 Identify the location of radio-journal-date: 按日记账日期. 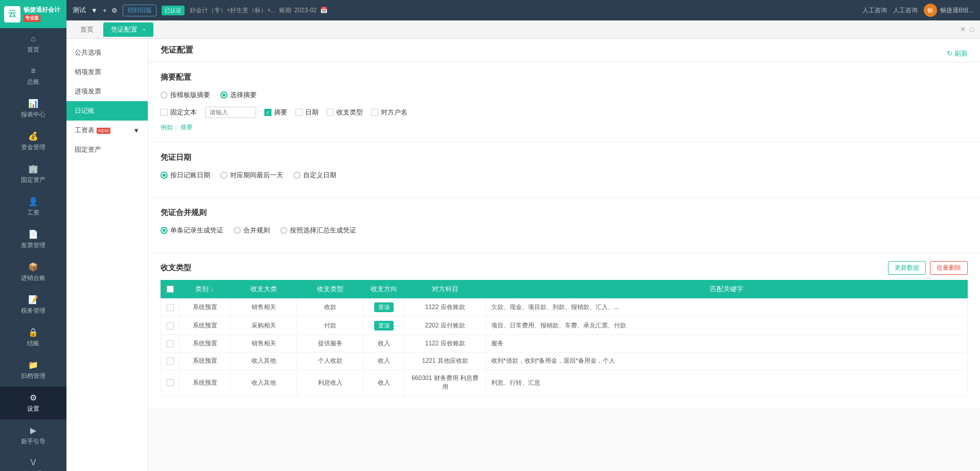
(185, 175).